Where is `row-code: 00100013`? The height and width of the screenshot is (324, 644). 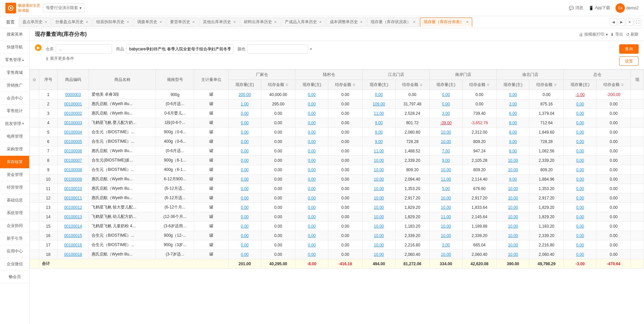 row-code: 00100013 is located at coordinates (73, 217).